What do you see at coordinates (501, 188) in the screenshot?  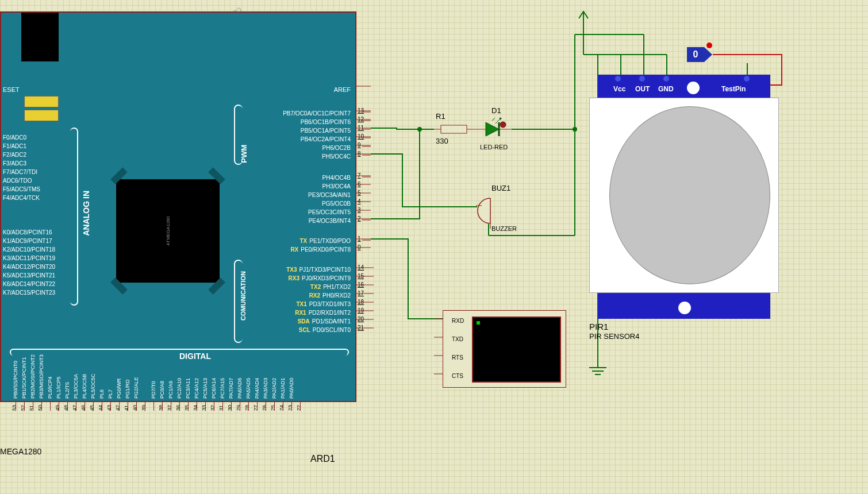 I see `buz1-ref: BUZ1` at bounding box center [501, 188].